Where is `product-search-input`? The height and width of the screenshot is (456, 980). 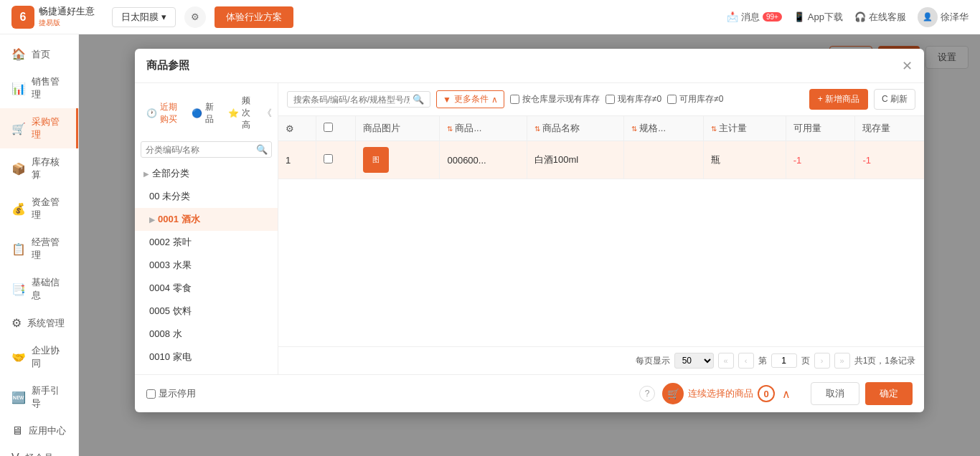 product-search-input is located at coordinates (352, 100).